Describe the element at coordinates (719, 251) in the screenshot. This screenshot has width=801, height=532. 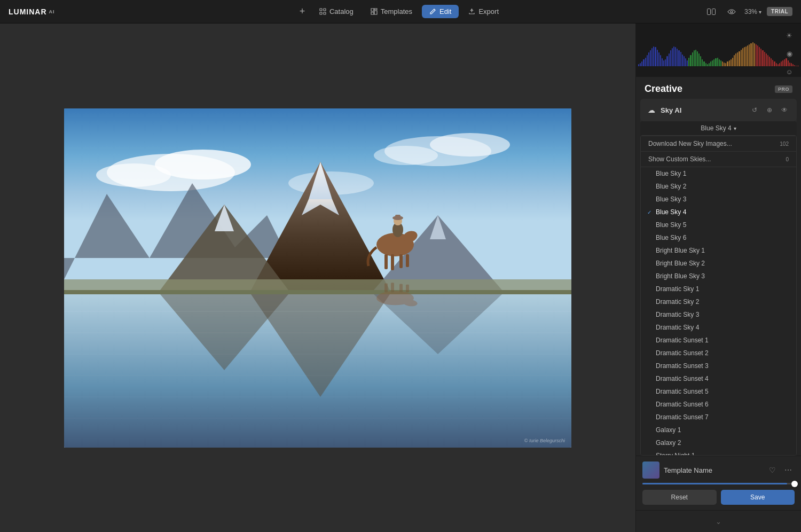
I see `sky-item: Bright Blue Sky 1` at that location.